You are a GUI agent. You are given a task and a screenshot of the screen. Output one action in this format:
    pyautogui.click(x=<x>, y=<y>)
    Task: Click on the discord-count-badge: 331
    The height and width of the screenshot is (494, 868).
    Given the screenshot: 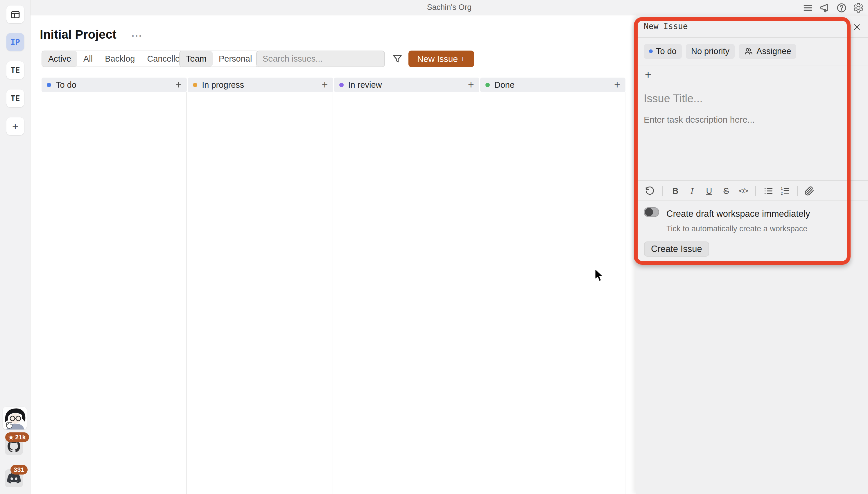 What is the action you would take?
    pyautogui.click(x=19, y=470)
    